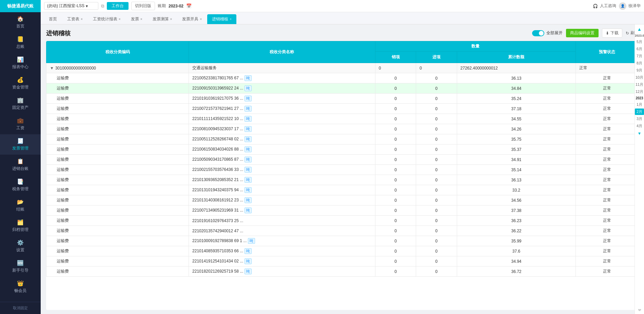 Image resolution: width=644 pixels, height=314 pixels. I want to click on td-invoice: 221010009192789838 69 1 ... 吨, so click(282, 241).